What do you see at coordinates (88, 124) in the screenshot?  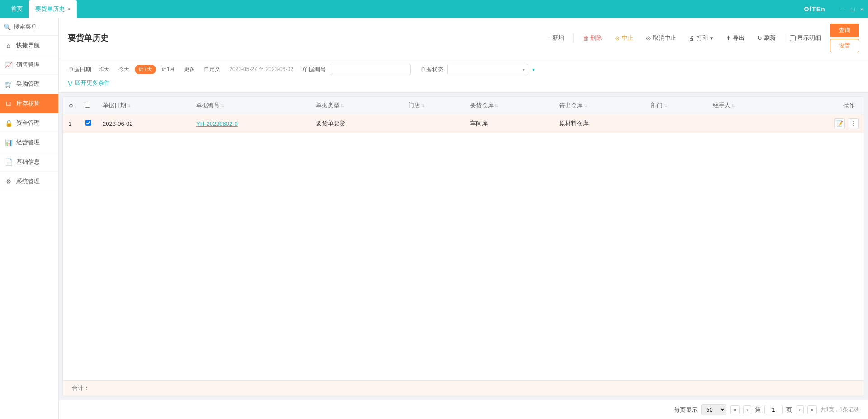 I see `td-check` at bounding box center [88, 124].